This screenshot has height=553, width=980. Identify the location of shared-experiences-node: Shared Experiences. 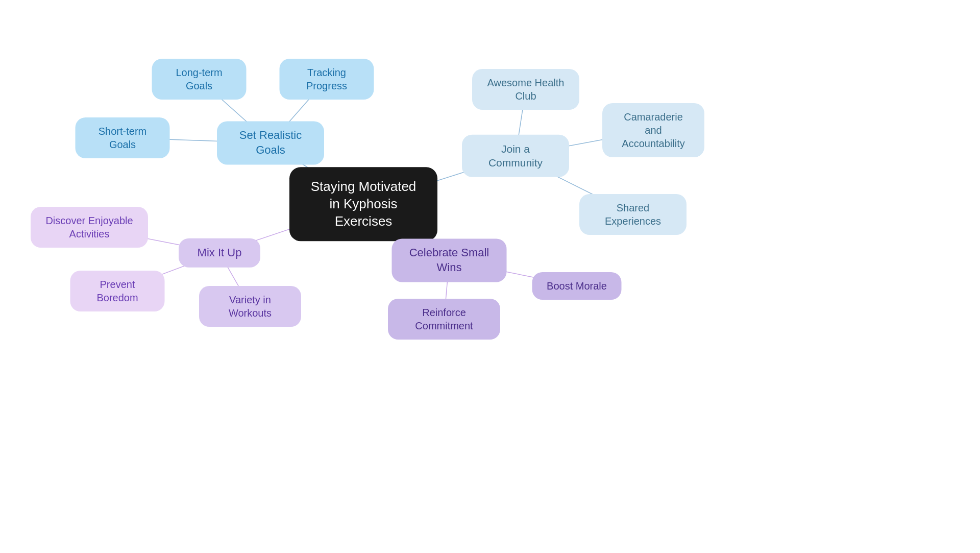
(633, 214).